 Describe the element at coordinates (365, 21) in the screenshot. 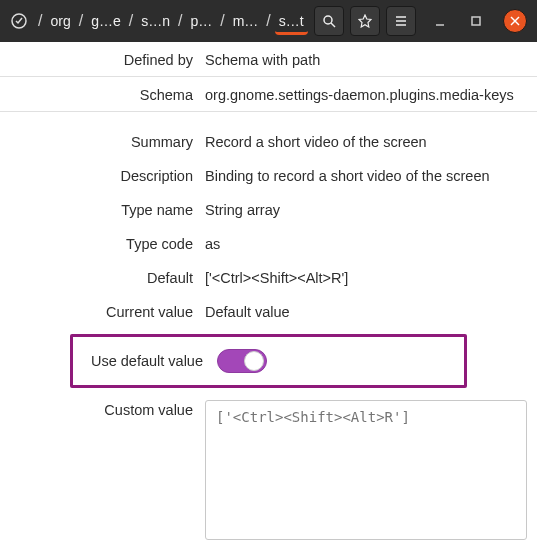

I see `bookmark-button` at that location.